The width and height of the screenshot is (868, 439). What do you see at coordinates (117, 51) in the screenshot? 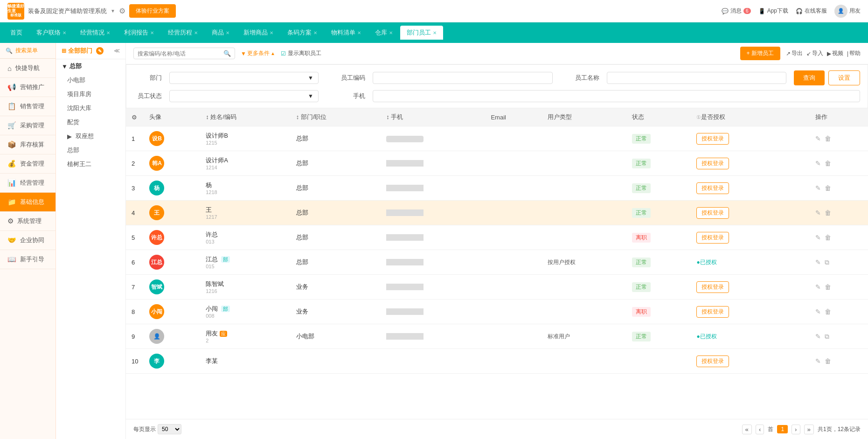
I see `dept-collapse-btn: ≪` at bounding box center [117, 51].